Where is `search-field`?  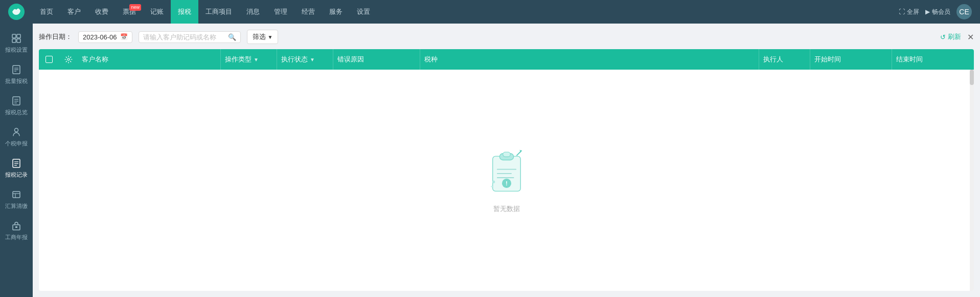 search-field is located at coordinates (184, 37).